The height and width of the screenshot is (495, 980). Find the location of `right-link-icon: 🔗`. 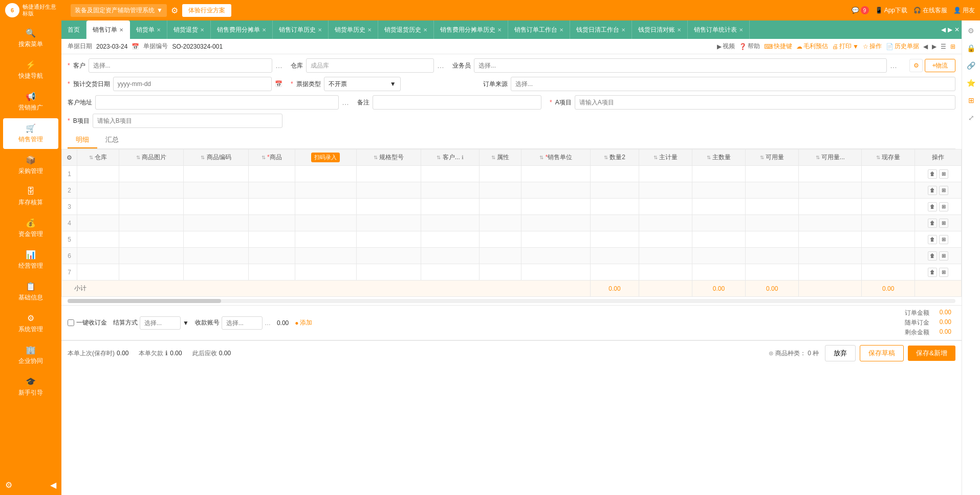

right-link-icon: 🔗 is located at coordinates (971, 66).